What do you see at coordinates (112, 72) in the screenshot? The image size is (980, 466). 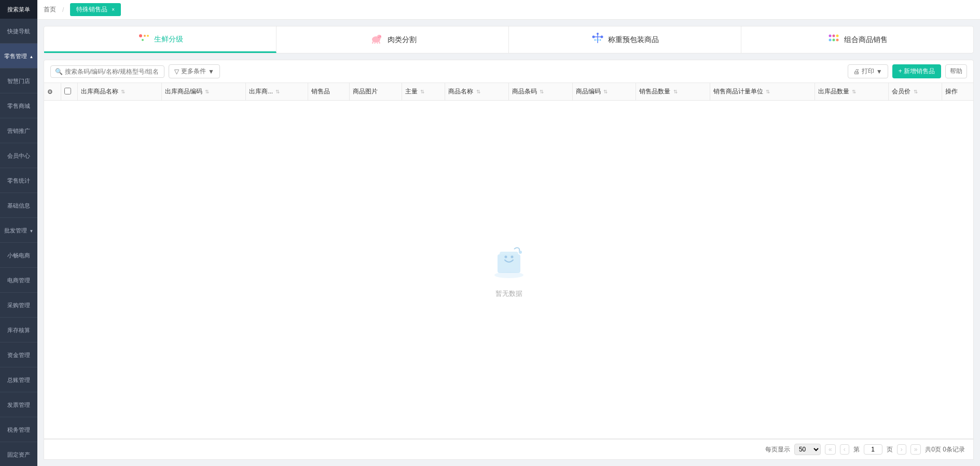 I see `search-input` at bounding box center [112, 72].